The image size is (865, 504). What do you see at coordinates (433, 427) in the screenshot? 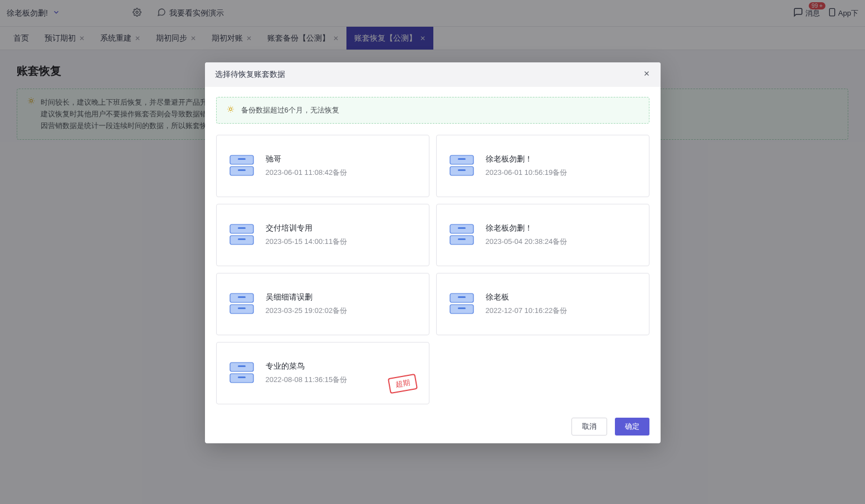
I see `modal-footer: 取消 确定` at bounding box center [433, 427].